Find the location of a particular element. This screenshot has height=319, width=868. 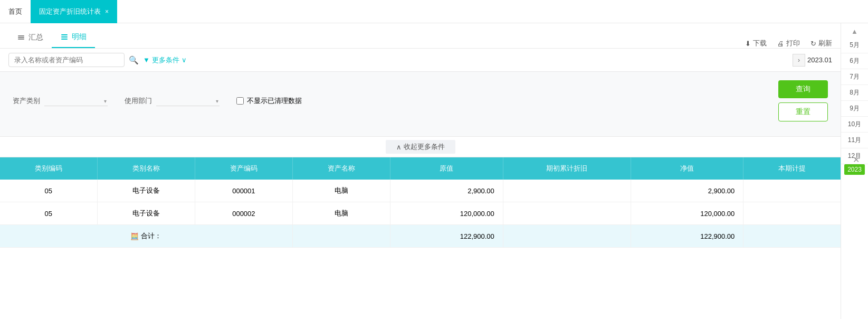

query-button: 查询 is located at coordinates (803, 89).